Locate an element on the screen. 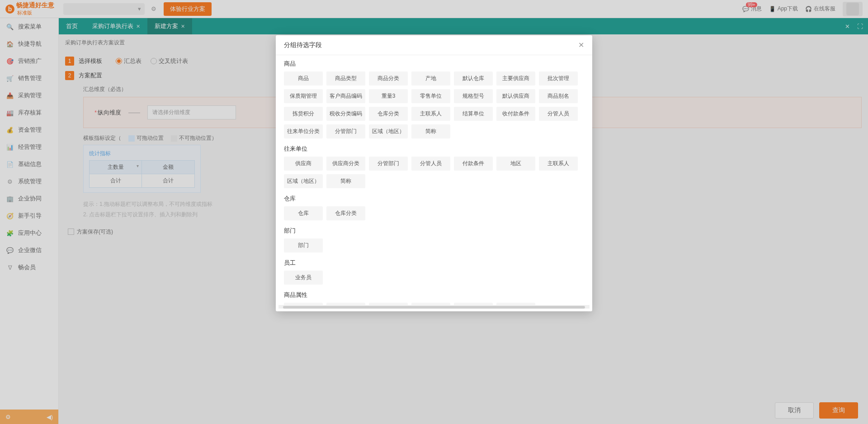  field-chip: 供应商分类 is located at coordinates (346, 164).